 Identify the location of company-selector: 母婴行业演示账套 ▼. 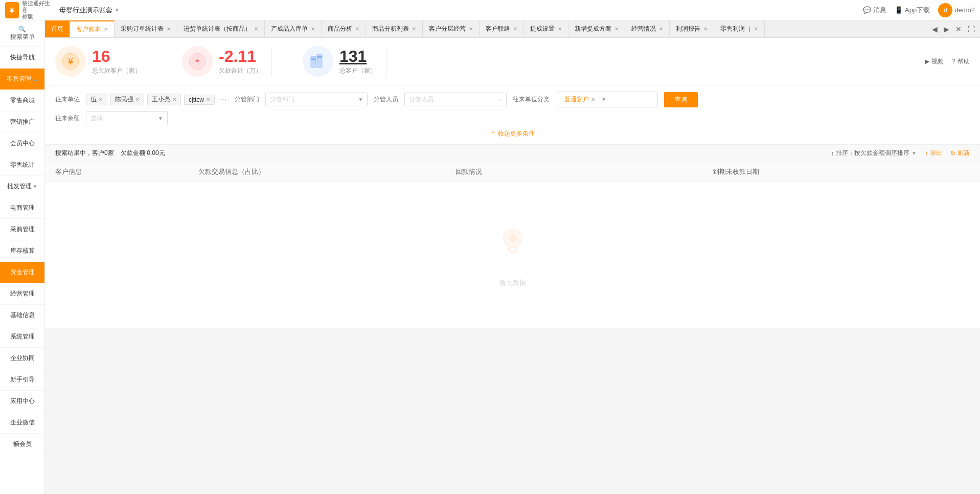
(89, 10).